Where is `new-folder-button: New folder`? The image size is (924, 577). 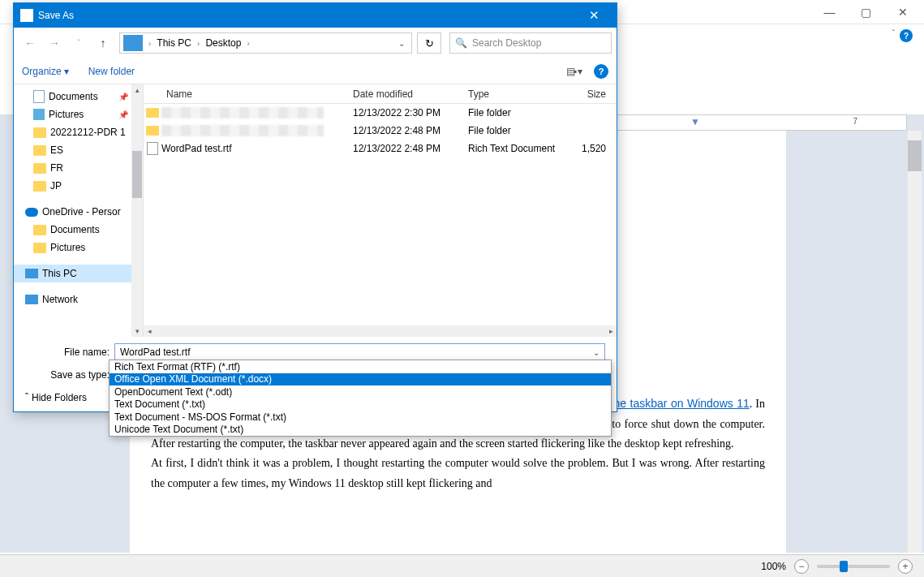 new-folder-button: New folder is located at coordinates (112, 71).